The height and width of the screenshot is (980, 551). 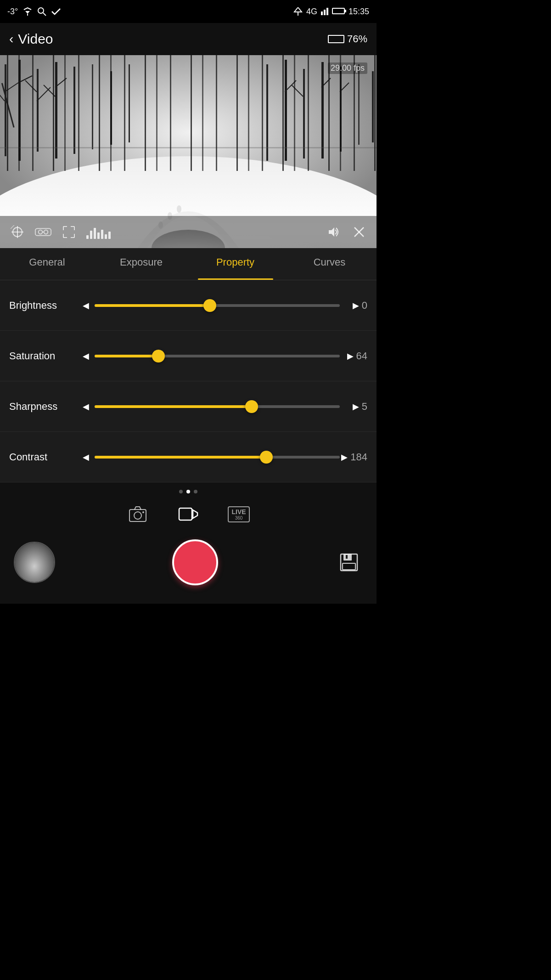 I want to click on thumbnail-preview, so click(x=34, y=562).